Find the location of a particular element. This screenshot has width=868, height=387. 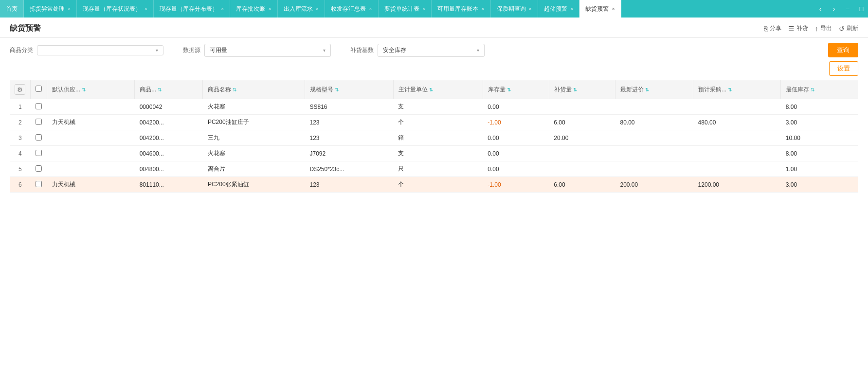

export-button: ↑ 导出 is located at coordinates (823, 28).